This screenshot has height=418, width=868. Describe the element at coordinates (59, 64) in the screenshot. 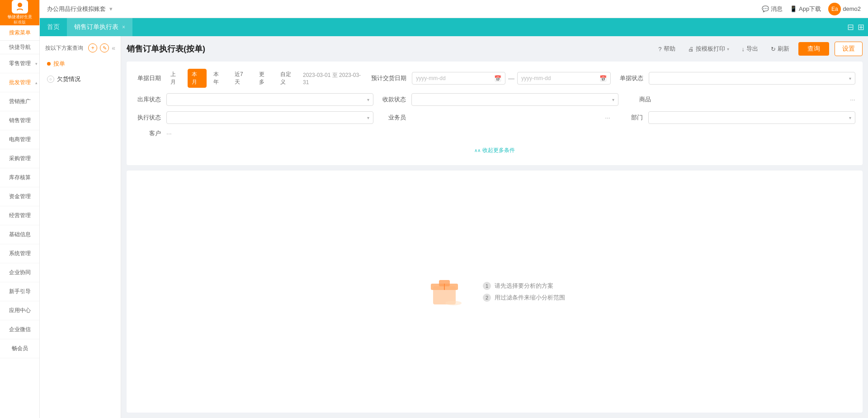

I see `menu-label-按单: 按单` at that location.